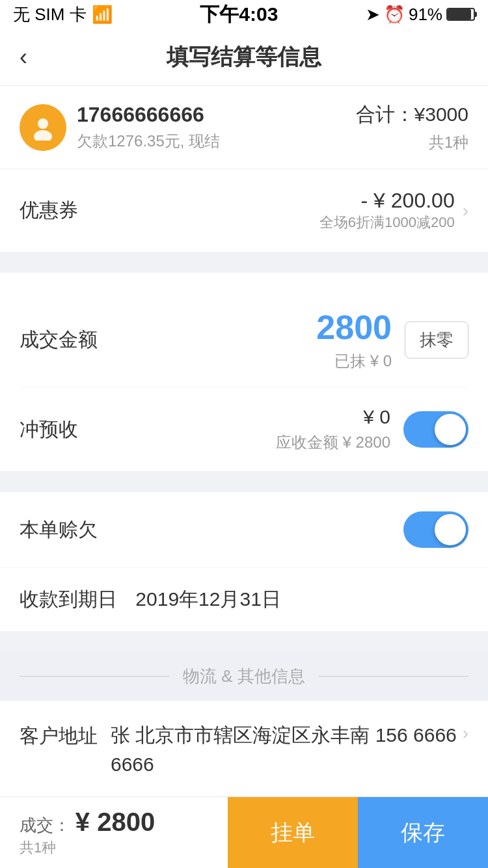 The height and width of the screenshot is (868, 488). I want to click on customer-debt: 欠款1276.35元, 现结, so click(148, 141).